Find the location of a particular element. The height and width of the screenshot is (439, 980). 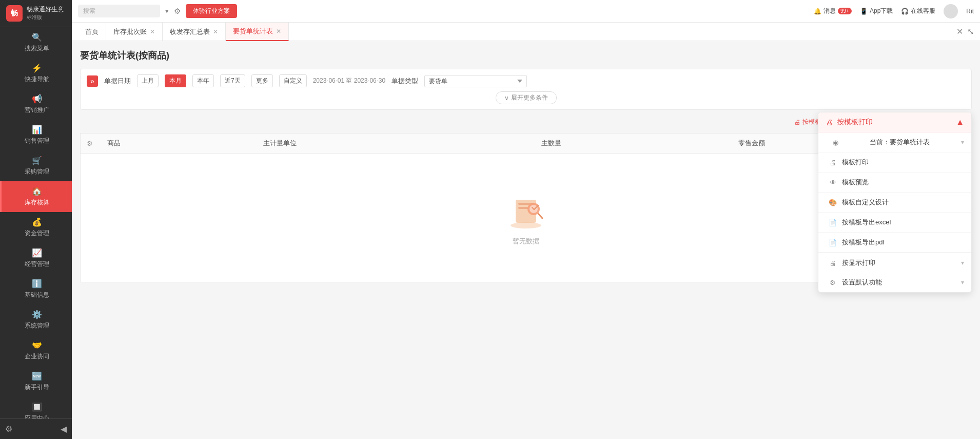

table-settings-icon: ⚙ is located at coordinates (90, 144).